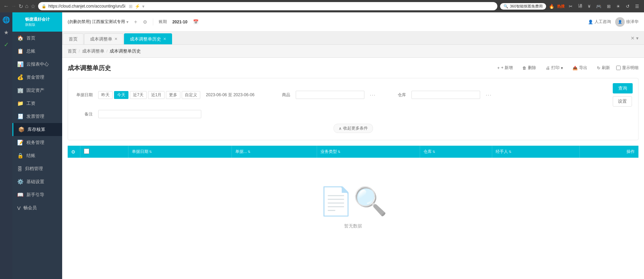 The image size is (644, 279). Describe the element at coordinates (21, 6) in the screenshot. I see `reload-icon: ↻` at that location.